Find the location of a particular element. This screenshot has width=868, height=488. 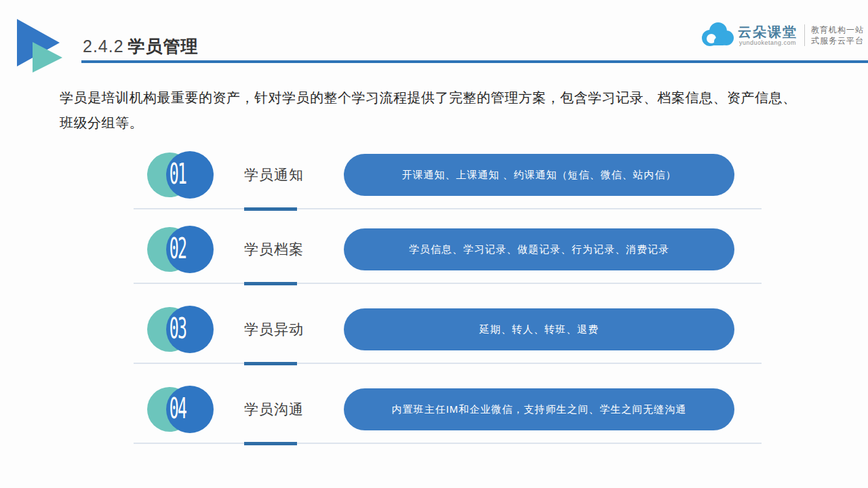

number-badge: 03 is located at coordinates (180, 329).